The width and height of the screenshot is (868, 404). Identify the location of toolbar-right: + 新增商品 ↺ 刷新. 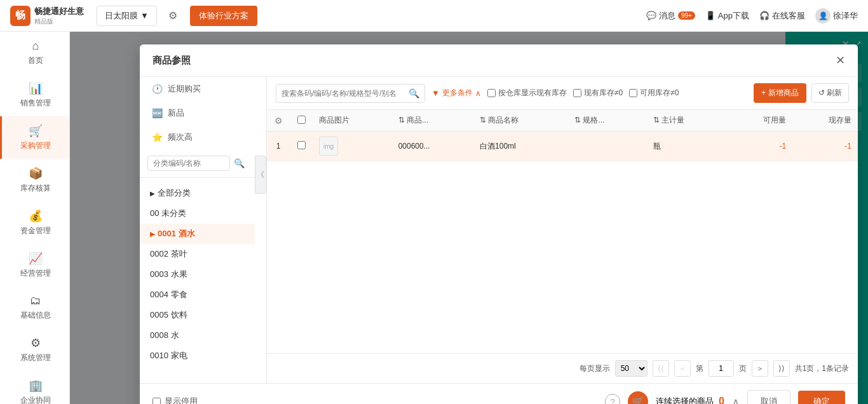
(801, 93).